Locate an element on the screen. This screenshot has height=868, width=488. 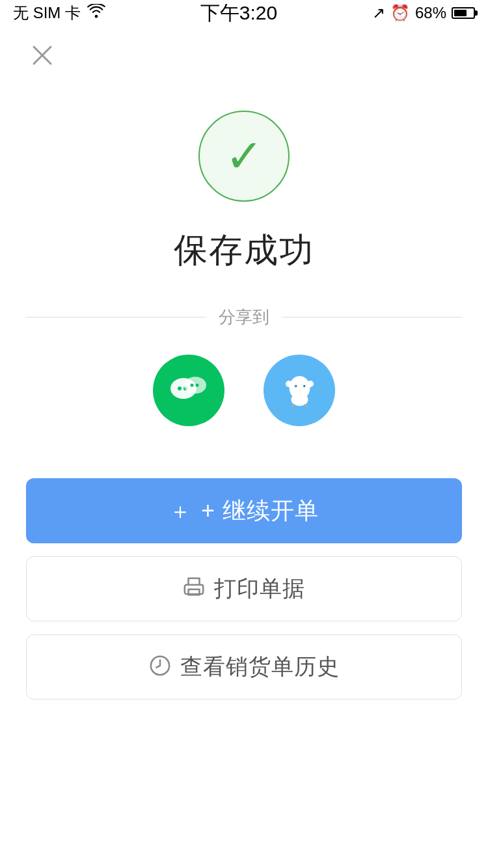
no-sim-label: 无 SIM 卡 is located at coordinates (47, 13).